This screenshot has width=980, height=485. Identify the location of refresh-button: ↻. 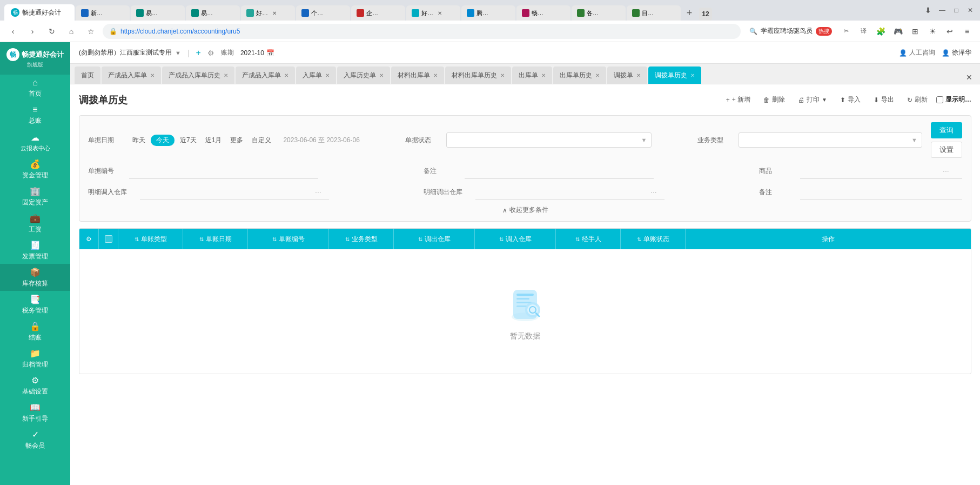
(52, 31).